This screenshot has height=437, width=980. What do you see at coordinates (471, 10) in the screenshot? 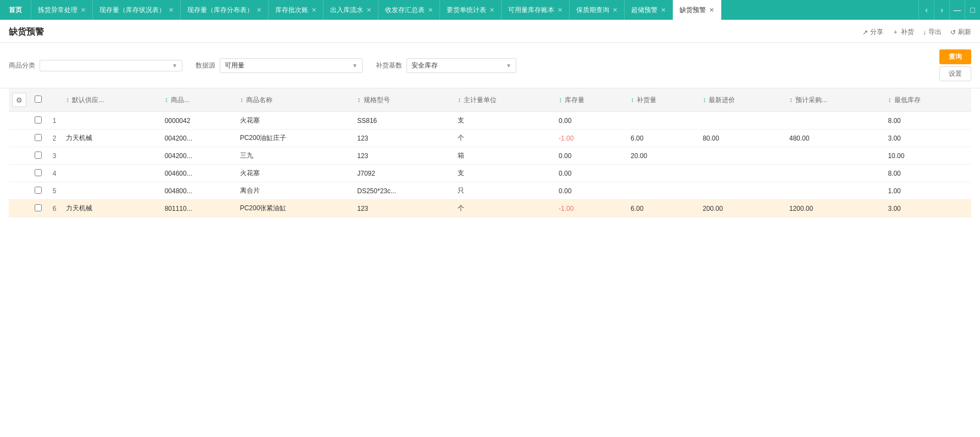
I see `tab-order-stats: 要货单统计表 ✕` at bounding box center [471, 10].